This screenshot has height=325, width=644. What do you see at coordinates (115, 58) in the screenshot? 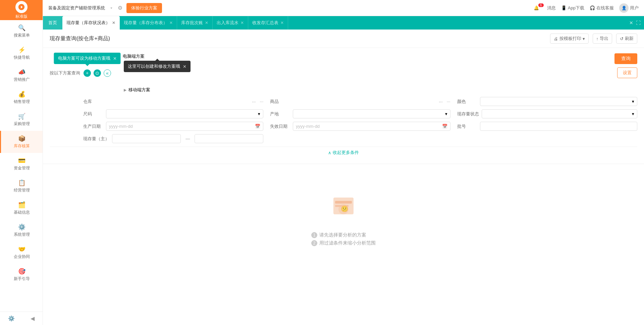
I see `tooltip-close-icon: ✕` at bounding box center [115, 58].